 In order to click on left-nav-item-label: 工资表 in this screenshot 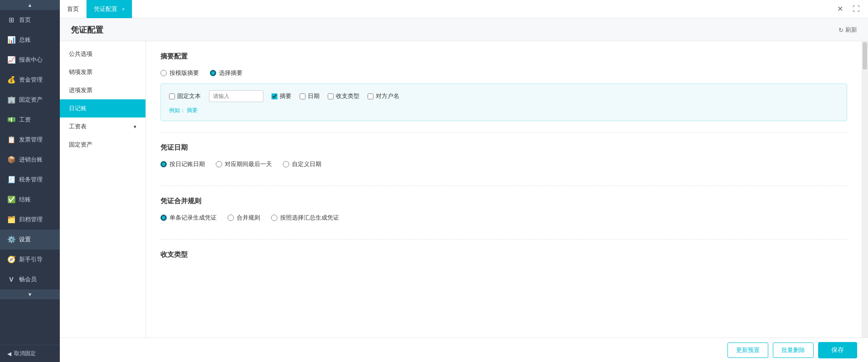, I will do `click(78, 127)`.